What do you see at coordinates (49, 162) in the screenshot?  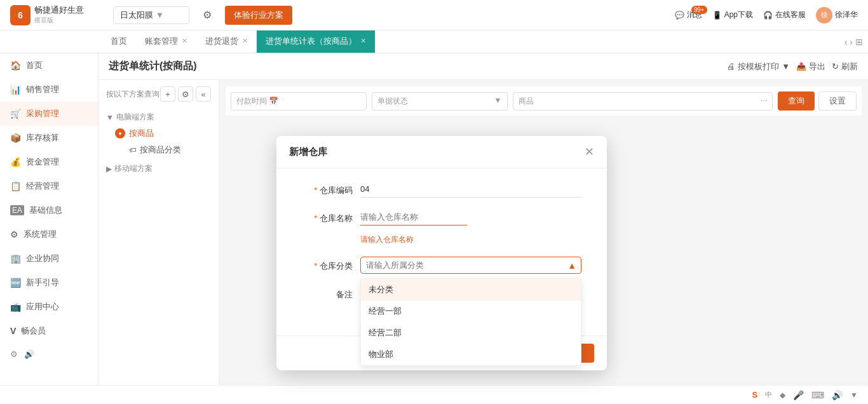 I see `sidebar-item-finance: 💰 资金管理` at bounding box center [49, 162].